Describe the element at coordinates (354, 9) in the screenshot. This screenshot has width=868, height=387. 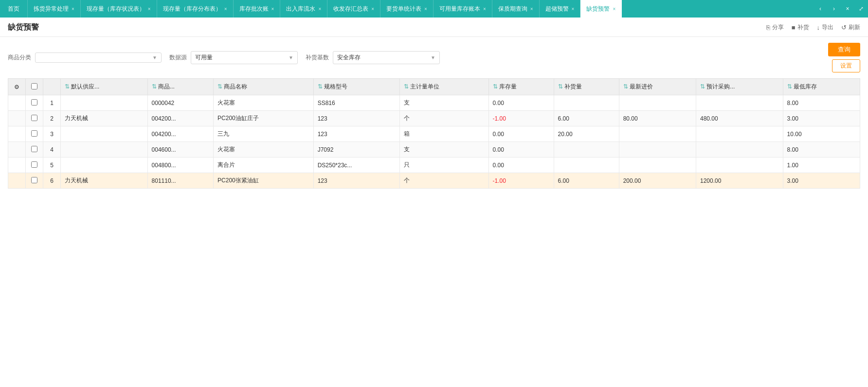
I see `tab-receive-summary: 收发存汇总表 ×` at that location.